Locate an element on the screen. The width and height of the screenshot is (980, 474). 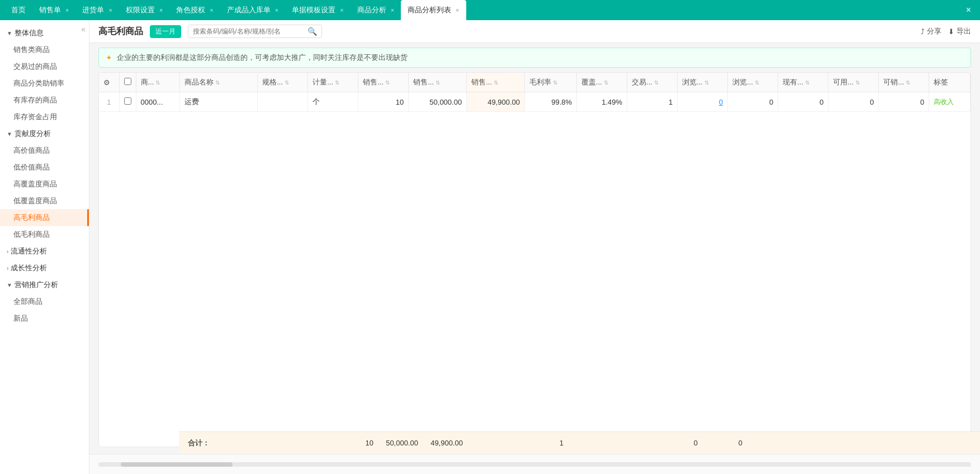
tab-role-close: × is located at coordinates (211, 10).